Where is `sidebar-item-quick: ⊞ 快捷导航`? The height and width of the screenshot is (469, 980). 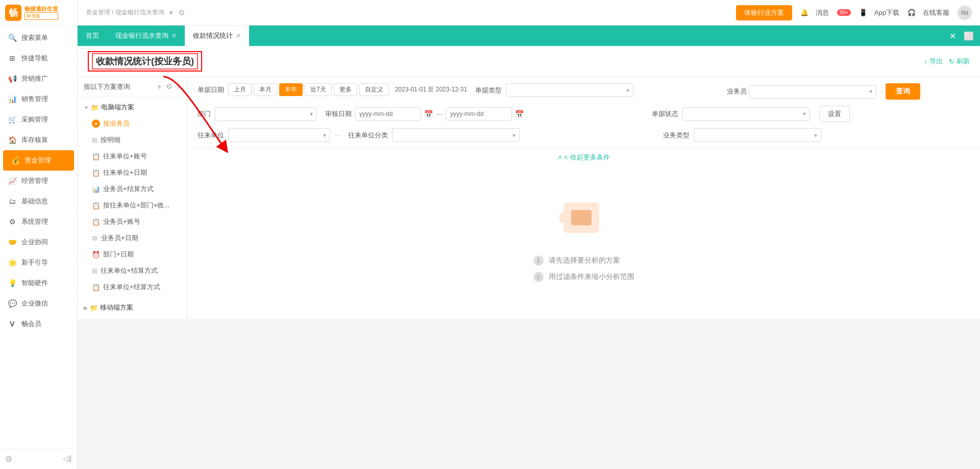 sidebar-item-quick: ⊞ 快捷导航 is located at coordinates (39, 58).